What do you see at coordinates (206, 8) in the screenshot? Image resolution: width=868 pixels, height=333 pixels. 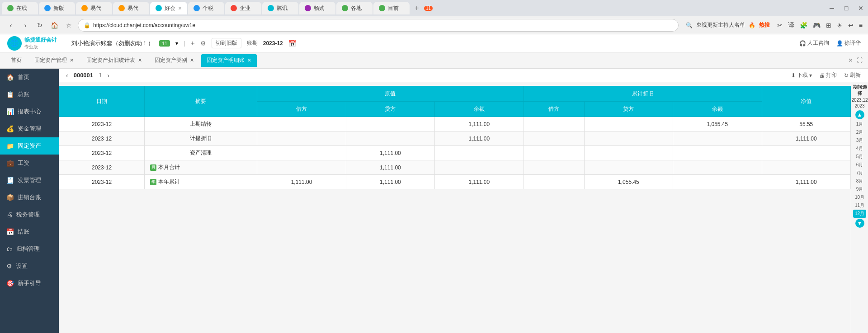 I see `tab-geshui: 个税` at bounding box center [206, 8].